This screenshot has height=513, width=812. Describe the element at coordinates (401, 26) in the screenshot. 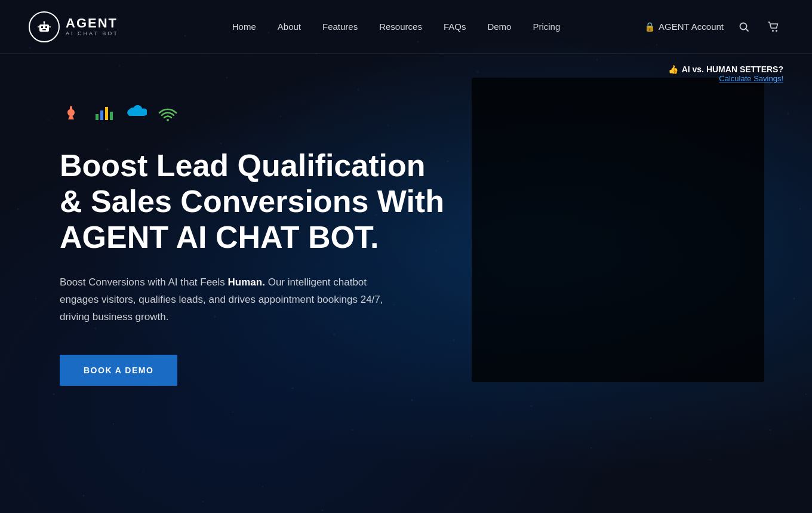

I see `nav-link-resources: Resources` at that location.